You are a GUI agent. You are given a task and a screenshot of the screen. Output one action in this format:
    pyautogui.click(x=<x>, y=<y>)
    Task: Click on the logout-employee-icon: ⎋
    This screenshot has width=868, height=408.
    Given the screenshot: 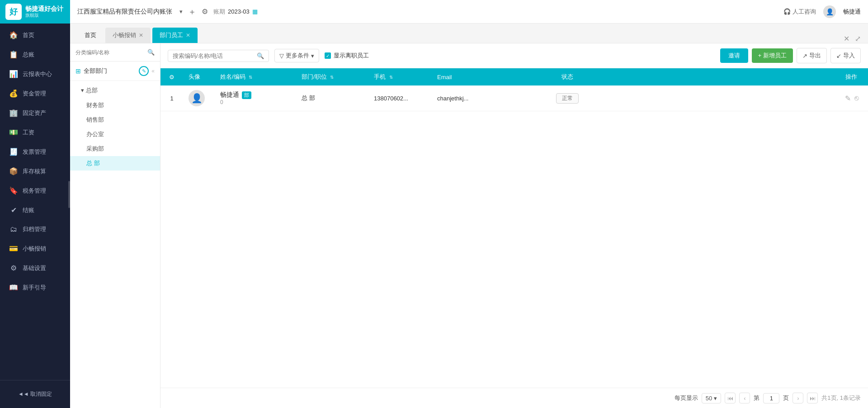 What is the action you would take?
    pyautogui.click(x=857, y=99)
    